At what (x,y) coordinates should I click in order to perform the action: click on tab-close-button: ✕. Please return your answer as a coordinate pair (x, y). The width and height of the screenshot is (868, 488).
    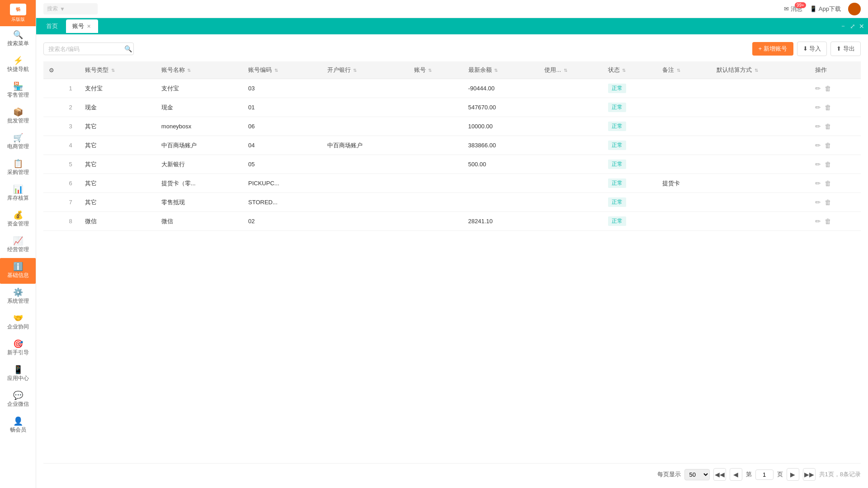
    Looking at the image, I should click on (862, 26).